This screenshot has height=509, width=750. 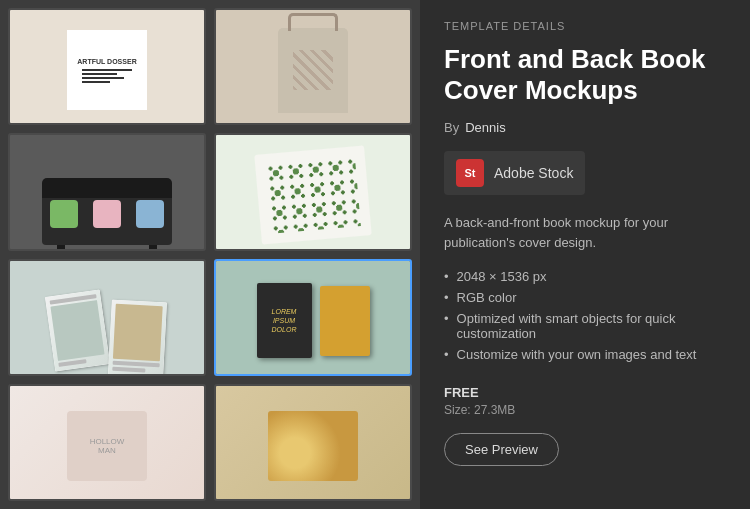 I want to click on template-card-tote: Canvas Tote Bag Mo... FREE, so click(x=313, y=66).